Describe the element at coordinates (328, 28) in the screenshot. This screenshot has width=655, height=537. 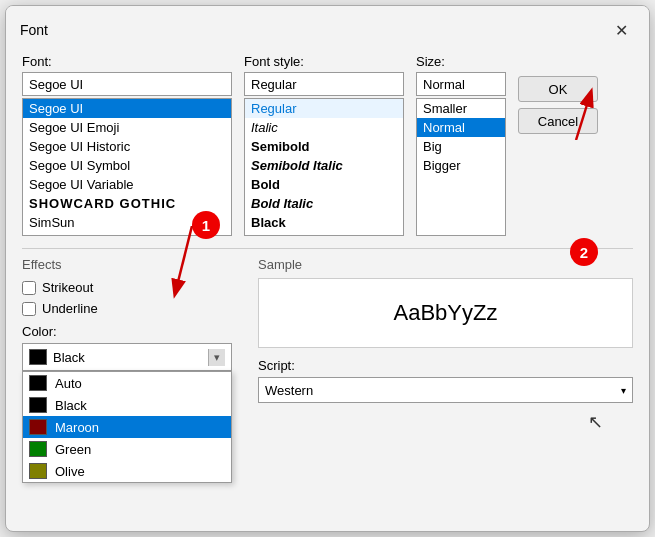
I see `title-bar: Font ✕` at that location.